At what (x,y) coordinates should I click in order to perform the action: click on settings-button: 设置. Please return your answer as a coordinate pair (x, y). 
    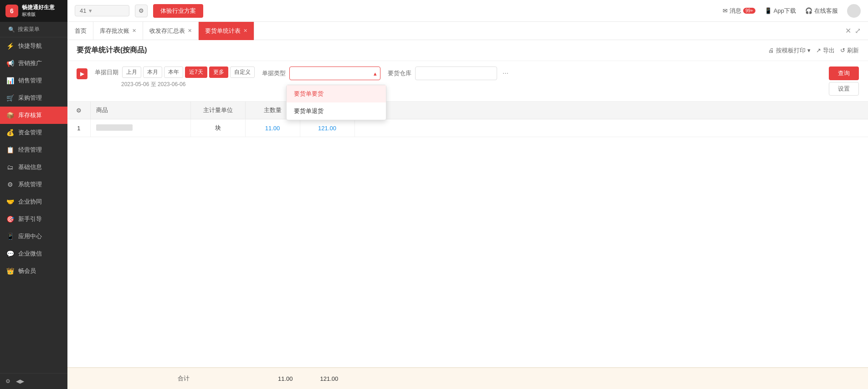
    Looking at the image, I should click on (844, 89).